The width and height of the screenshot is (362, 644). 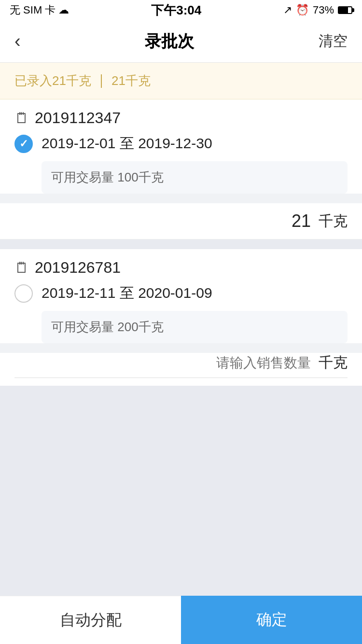 I want to click on bottom-bar: 自动分配 确定, so click(x=181, y=620).